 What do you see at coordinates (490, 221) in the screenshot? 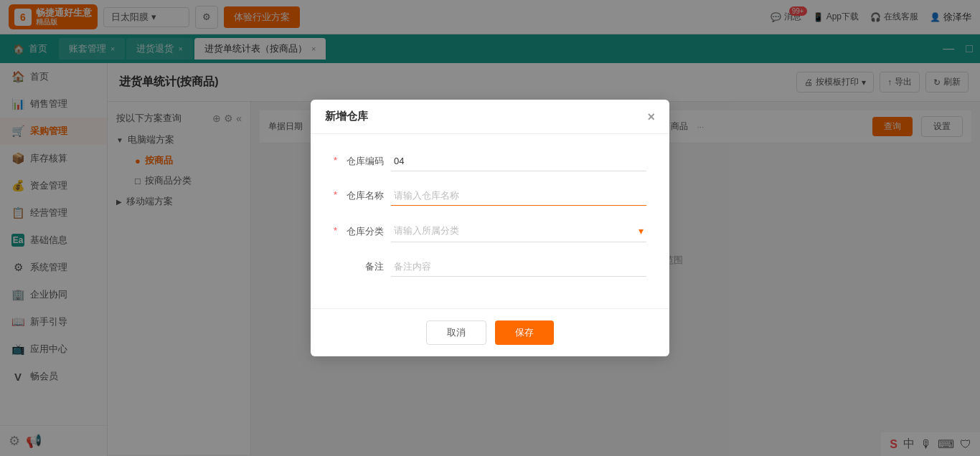
I see `dialog-body: 仓库编码 仓库名称 仓库分类 请输入所属分类 ▾ 备注` at bounding box center [490, 221].